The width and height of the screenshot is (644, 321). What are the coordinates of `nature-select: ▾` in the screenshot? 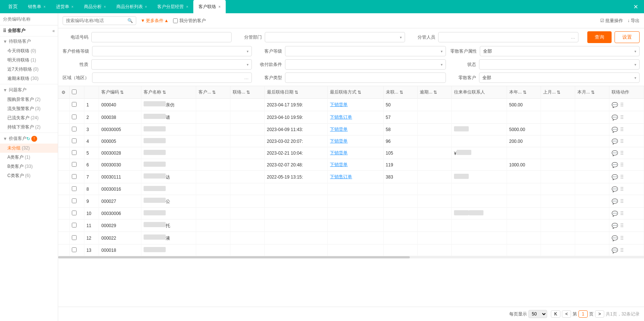 It's located at (172, 64).